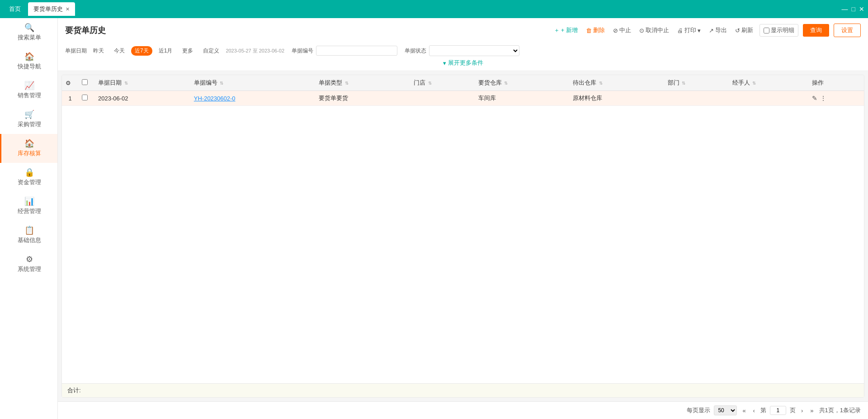 This screenshot has height=419, width=868. What do you see at coordinates (29, 211) in the screenshot?
I see `sidebar-item-operation-label: 经营管理` at bounding box center [29, 211].